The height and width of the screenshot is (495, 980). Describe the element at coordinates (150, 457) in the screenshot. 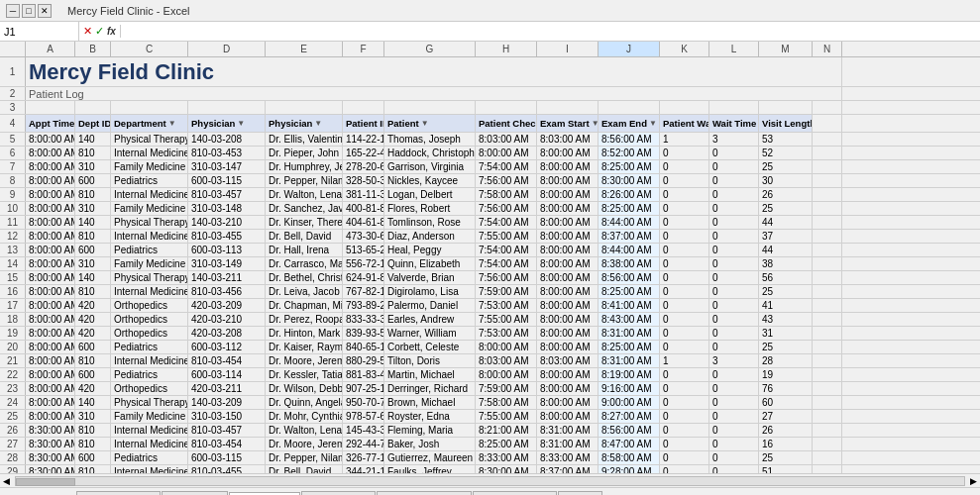

I see `cell-r28-c2: Pediatrics` at that location.